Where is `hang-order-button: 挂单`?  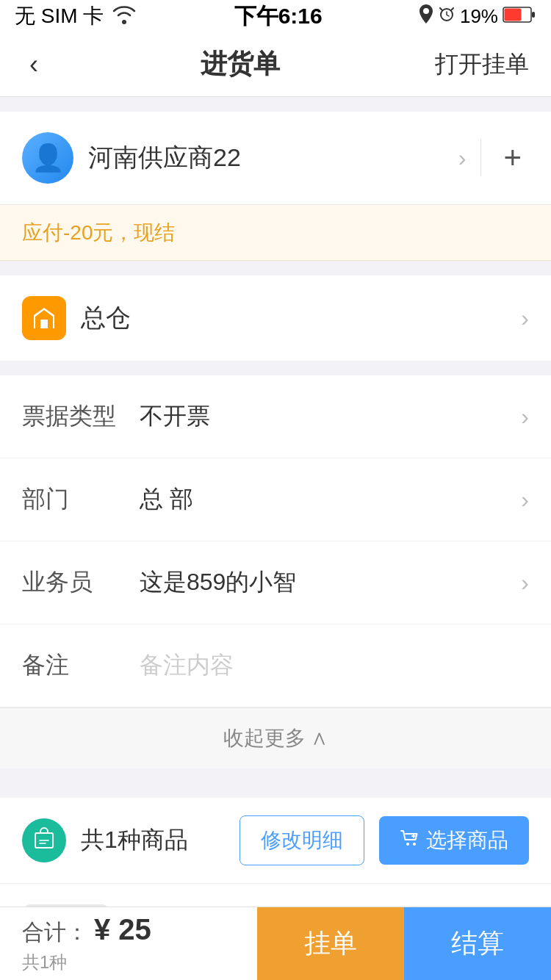 hang-order-button: 挂单 is located at coordinates (331, 944).